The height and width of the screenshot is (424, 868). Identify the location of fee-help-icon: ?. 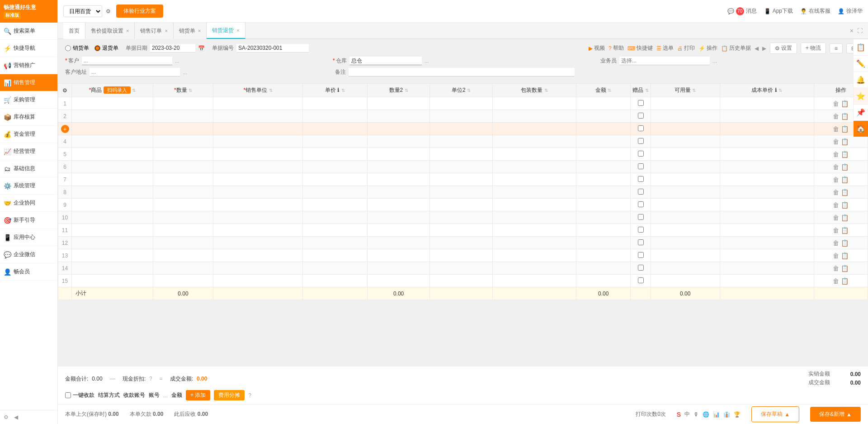
(250, 395).